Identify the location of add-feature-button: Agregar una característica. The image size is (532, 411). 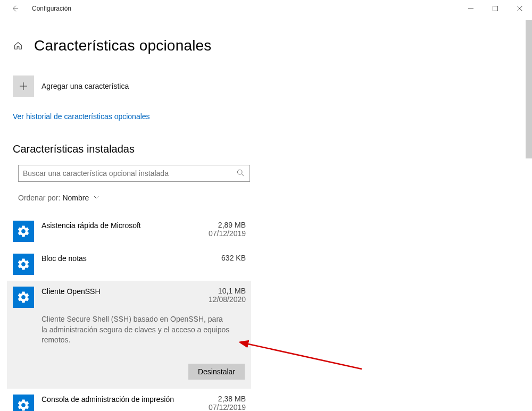
(266, 86).